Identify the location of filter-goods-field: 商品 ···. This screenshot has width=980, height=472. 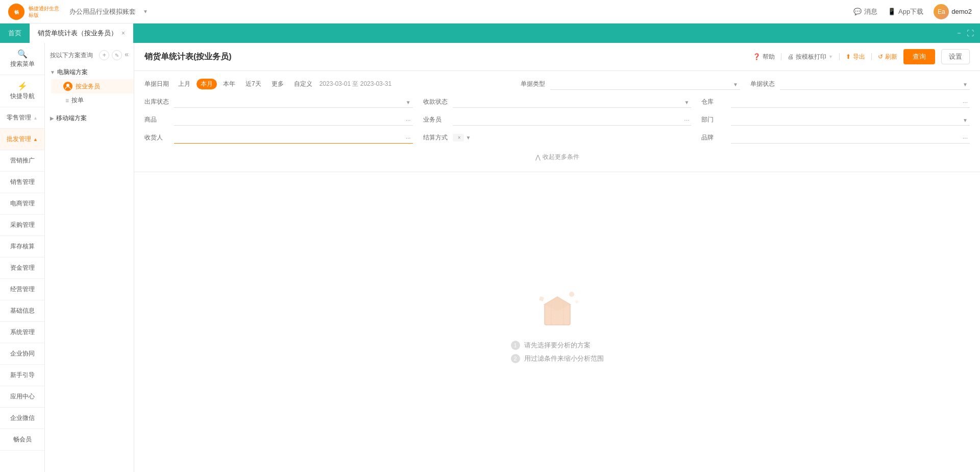
(279, 120).